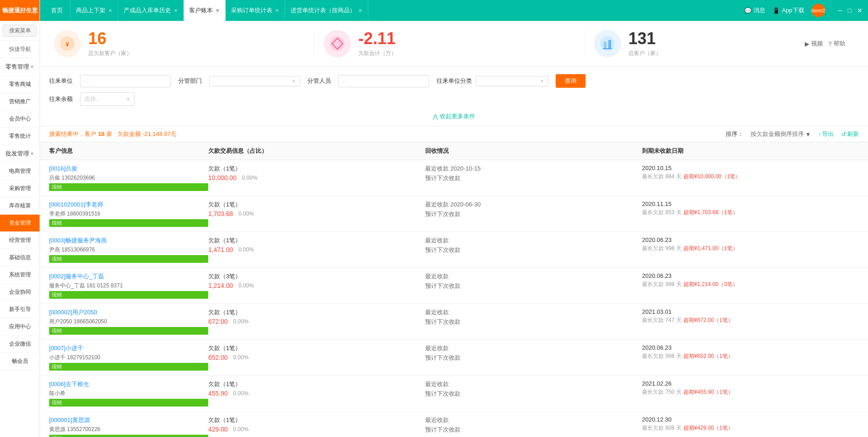 This screenshot has height=437, width=868. I want to click on customer-info-cell: [000002]用户2050 用户2050 18665062050 现销, so click(129, 321).